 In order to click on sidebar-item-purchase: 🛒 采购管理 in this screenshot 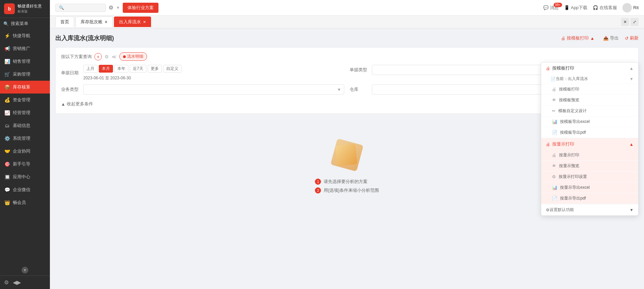, I will do `click(25, 74)`.